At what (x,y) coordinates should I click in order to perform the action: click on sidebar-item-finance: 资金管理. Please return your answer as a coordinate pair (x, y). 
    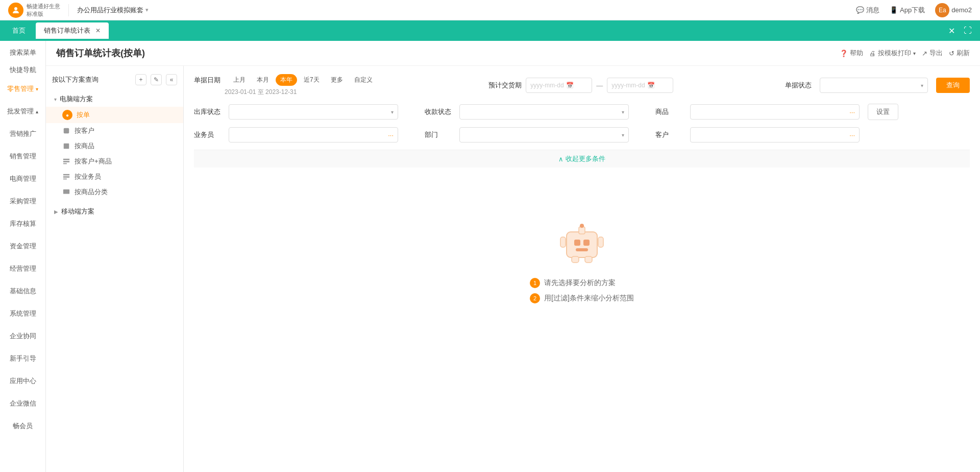
    Looking at the image, I should click on (22, 246).